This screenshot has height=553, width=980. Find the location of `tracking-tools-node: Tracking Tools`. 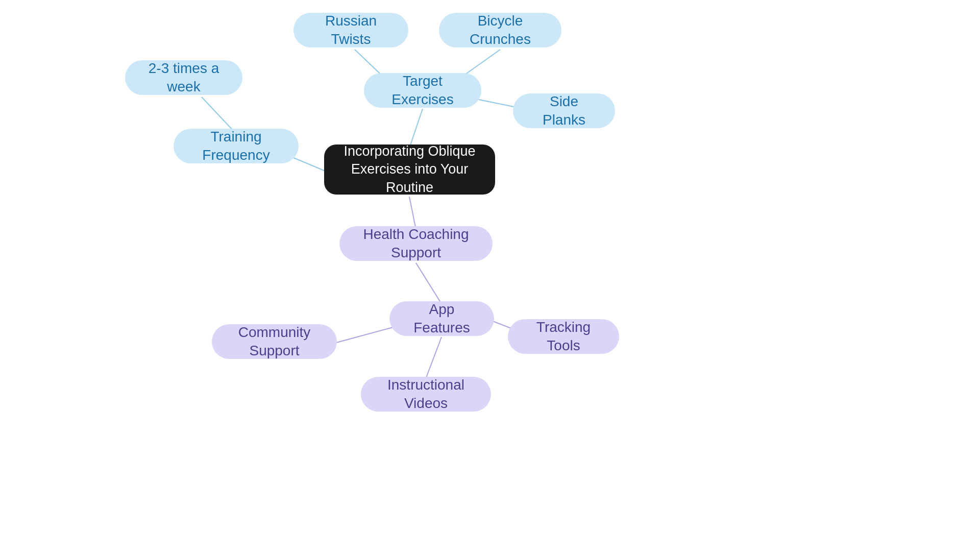

tracking-tools-node: Tracking Tools is located at coordinates (564, 336).